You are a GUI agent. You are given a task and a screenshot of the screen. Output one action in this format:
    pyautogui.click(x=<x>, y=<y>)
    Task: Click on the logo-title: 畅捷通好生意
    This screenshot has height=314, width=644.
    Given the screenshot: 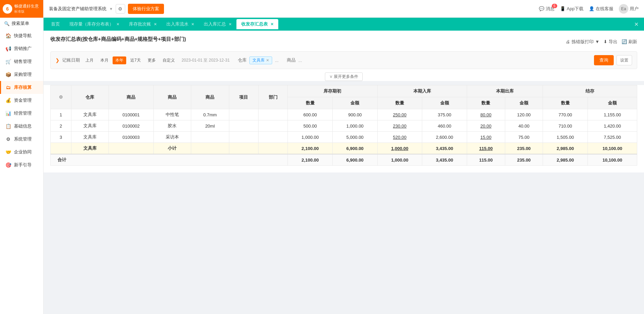 What is the action you would take?
    pyautogui.click(x=27, y=6)
    